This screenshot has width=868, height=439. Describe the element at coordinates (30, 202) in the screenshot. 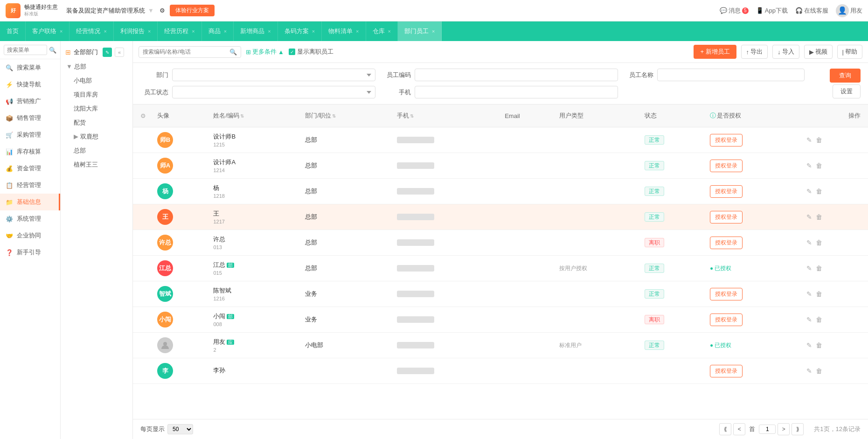

I see `sidebar-item-基础信息: 📁基础信息` at that location.